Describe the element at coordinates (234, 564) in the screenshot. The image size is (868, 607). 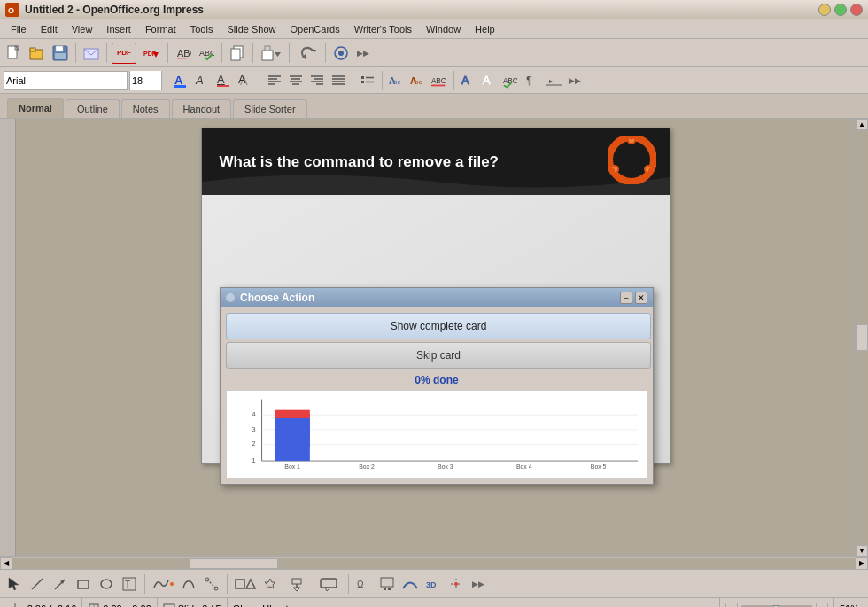
I see `h-scroll-thumb` at that location.